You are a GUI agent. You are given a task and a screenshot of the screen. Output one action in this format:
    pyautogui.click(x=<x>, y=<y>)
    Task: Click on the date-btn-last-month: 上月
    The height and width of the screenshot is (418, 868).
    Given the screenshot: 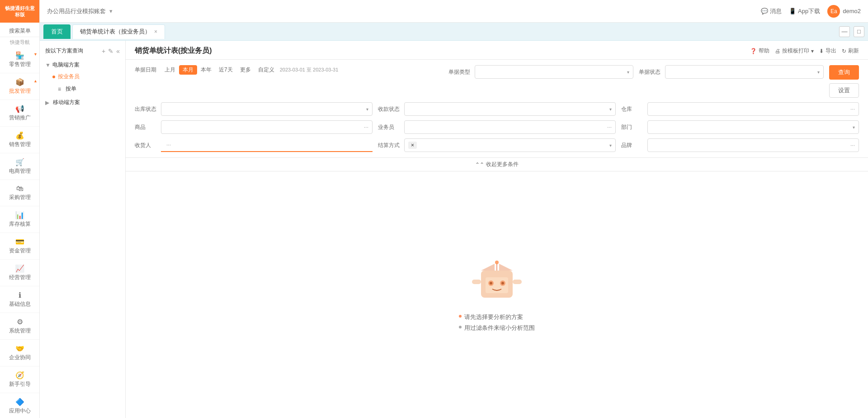 What is the action you would take?
    pyautogui.click(x=170, y=70)
    